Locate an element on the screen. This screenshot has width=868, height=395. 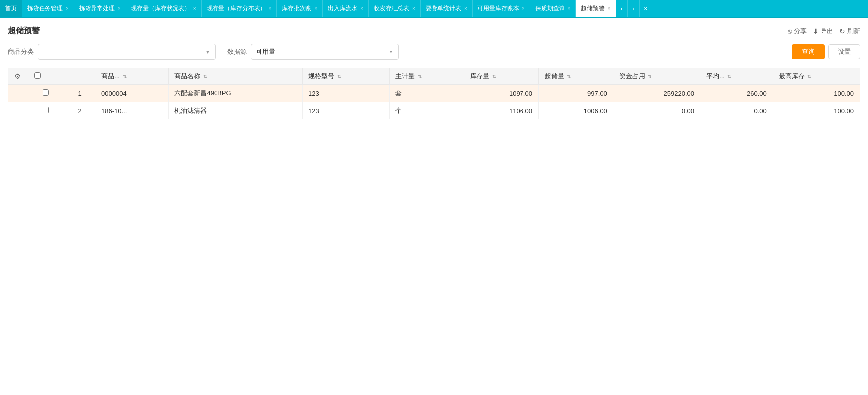
select-all-checkbox is located at coordinates (38, 75).